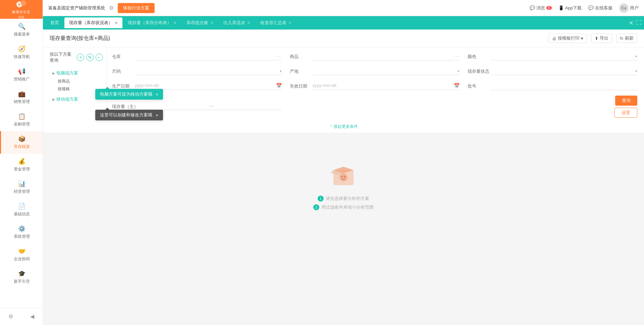  I want to click on produce-date-input, so click(205, 85).